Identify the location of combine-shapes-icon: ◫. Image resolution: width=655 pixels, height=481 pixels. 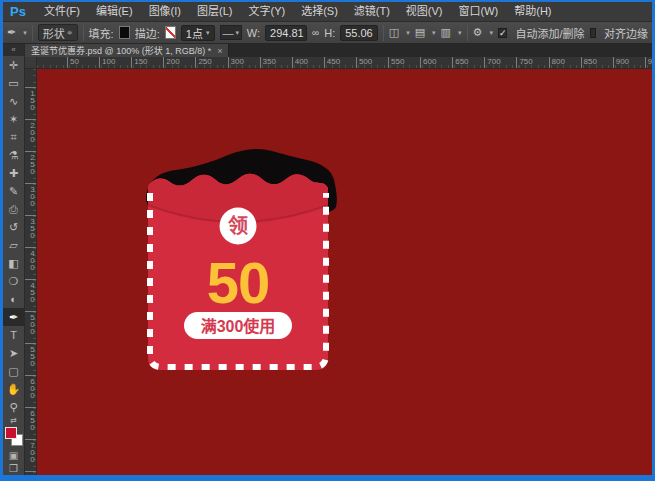
(394, 32).